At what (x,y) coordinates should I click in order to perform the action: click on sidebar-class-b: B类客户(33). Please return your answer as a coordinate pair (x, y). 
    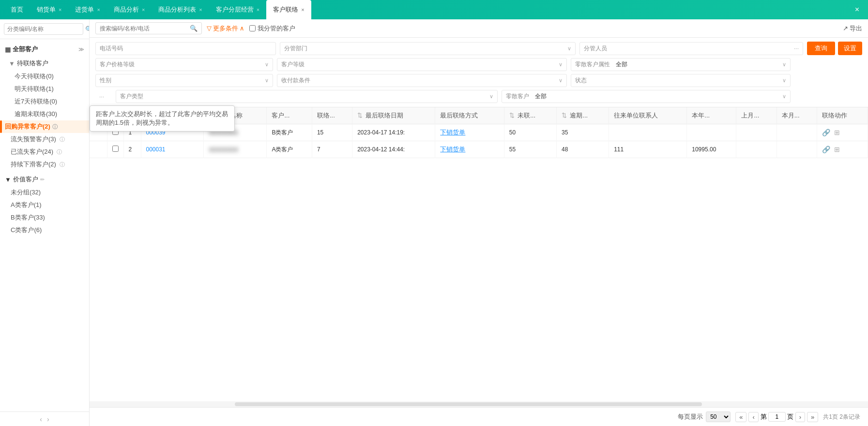
    Looking at the image, I should click on (45, 218).